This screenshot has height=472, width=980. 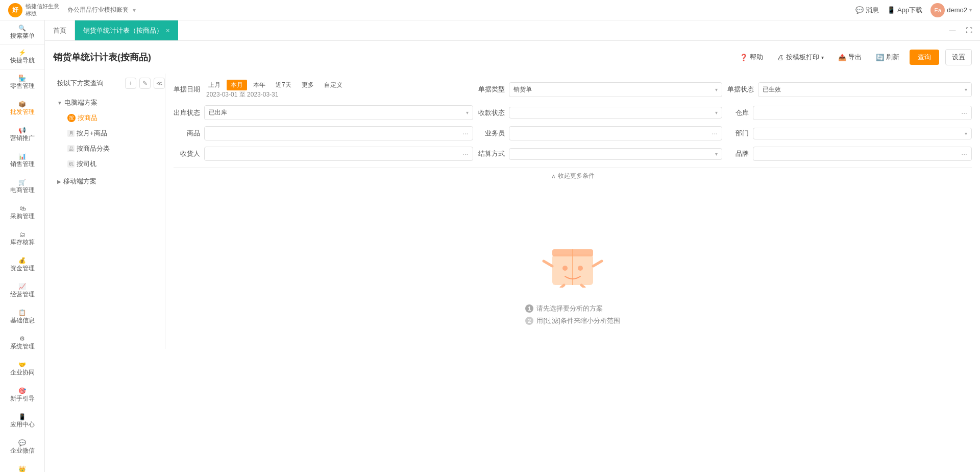 What do you see at coordinates (22, 261) in the screenshot?
I see `finance-icon: 💰` at bounding box center [22, 261].